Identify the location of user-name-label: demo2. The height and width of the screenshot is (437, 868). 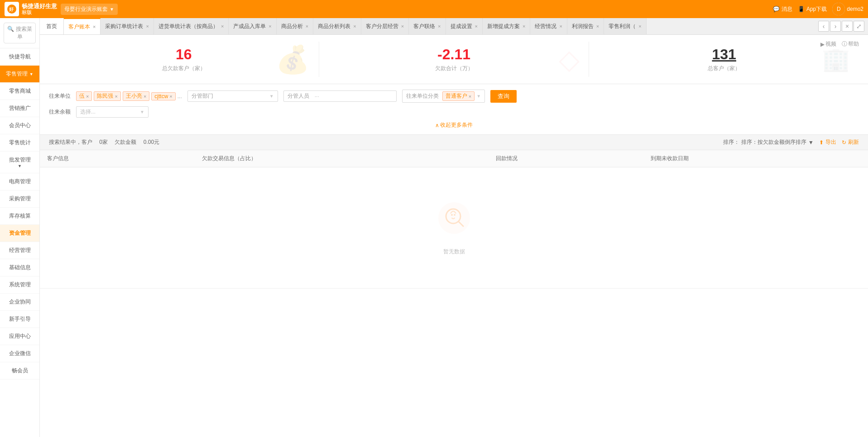
(855, 9).